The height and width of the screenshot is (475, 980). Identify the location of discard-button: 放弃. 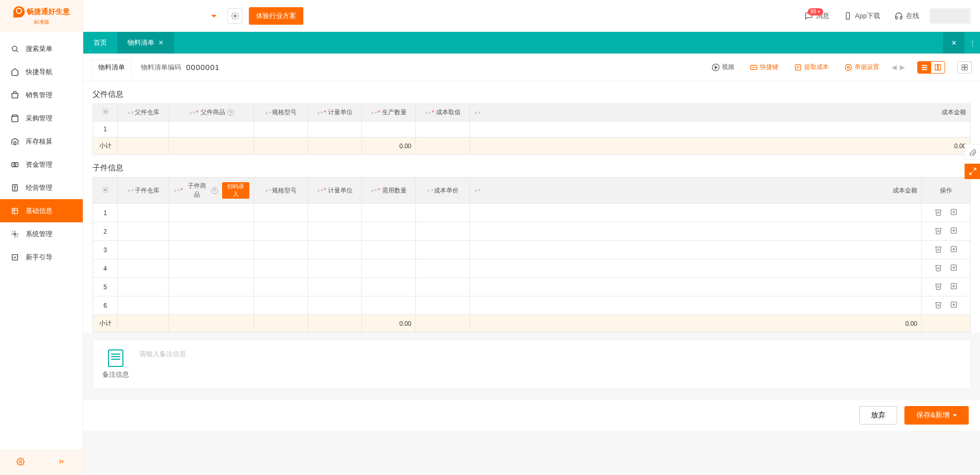
(878, 415).